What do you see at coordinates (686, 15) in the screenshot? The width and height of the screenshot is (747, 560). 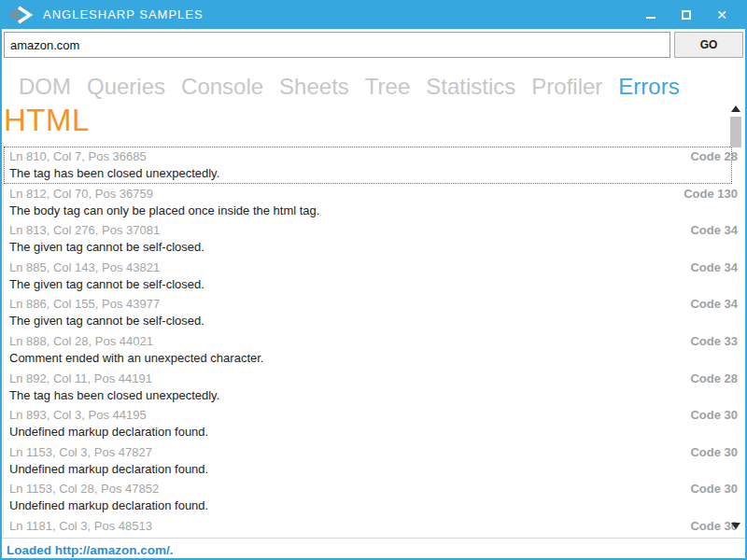 I see `maximize-icon` at bounding box center [686, 15].